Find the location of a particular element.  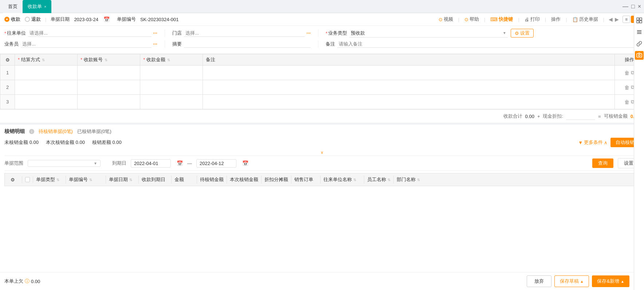

save-draft-btn: 保存草稿 ▲ is located at coordinates (572, 281).